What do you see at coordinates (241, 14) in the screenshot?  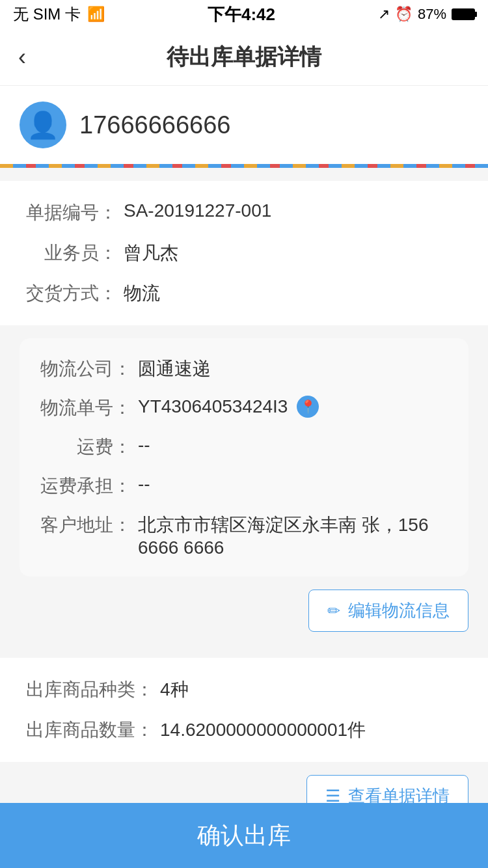 I see `status-time: 下午4:42` at bounding box center [241, 14].